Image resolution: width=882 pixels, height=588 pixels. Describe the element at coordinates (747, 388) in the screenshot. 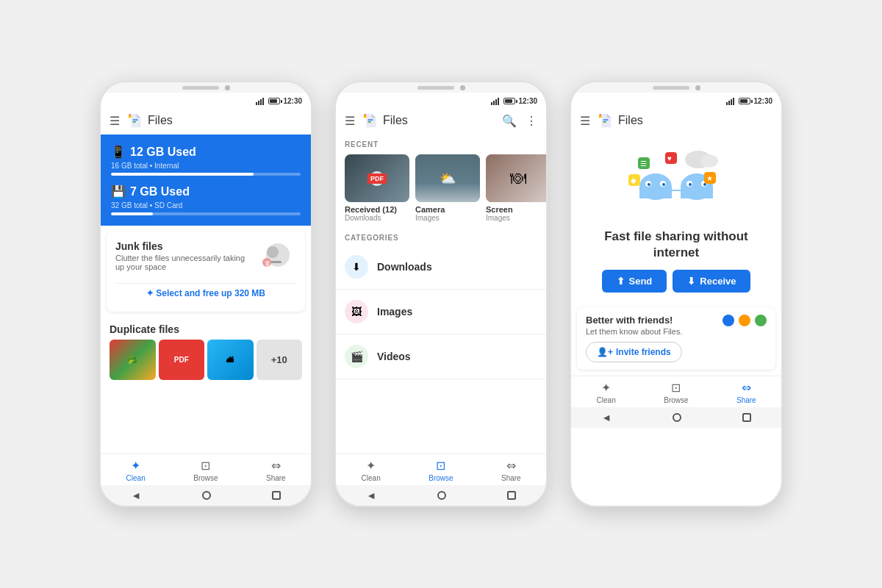

I see `share-icon: ⇔` at that location.